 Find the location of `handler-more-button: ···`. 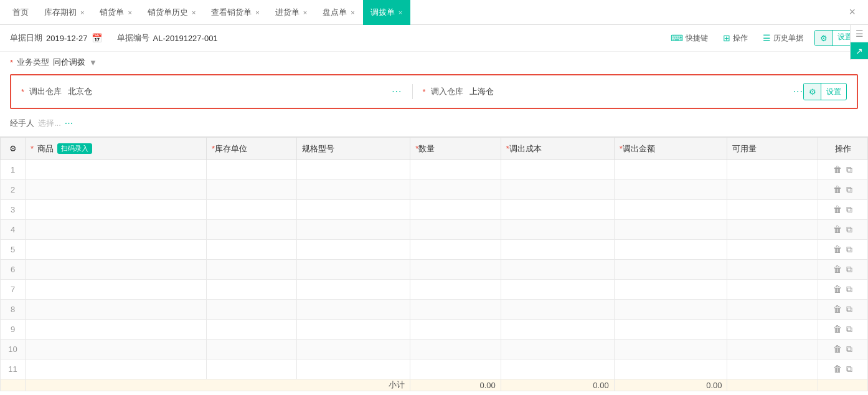

handler-more-button: ··· is located at coordinates (68, 123).